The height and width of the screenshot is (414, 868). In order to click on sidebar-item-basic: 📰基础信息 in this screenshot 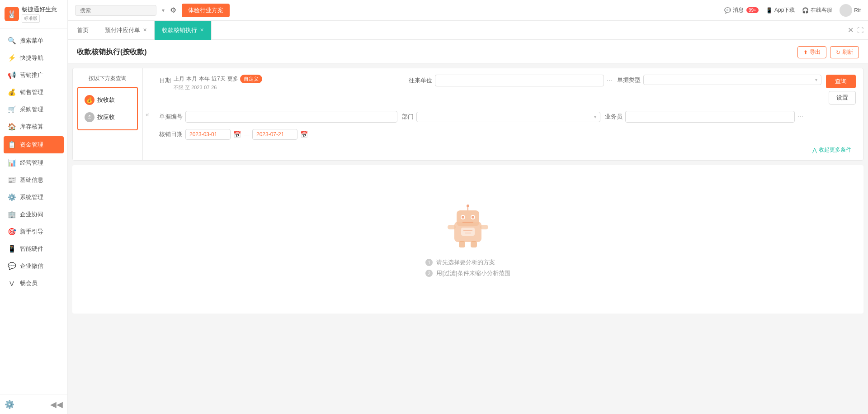, I will do `click(33, 180)`.